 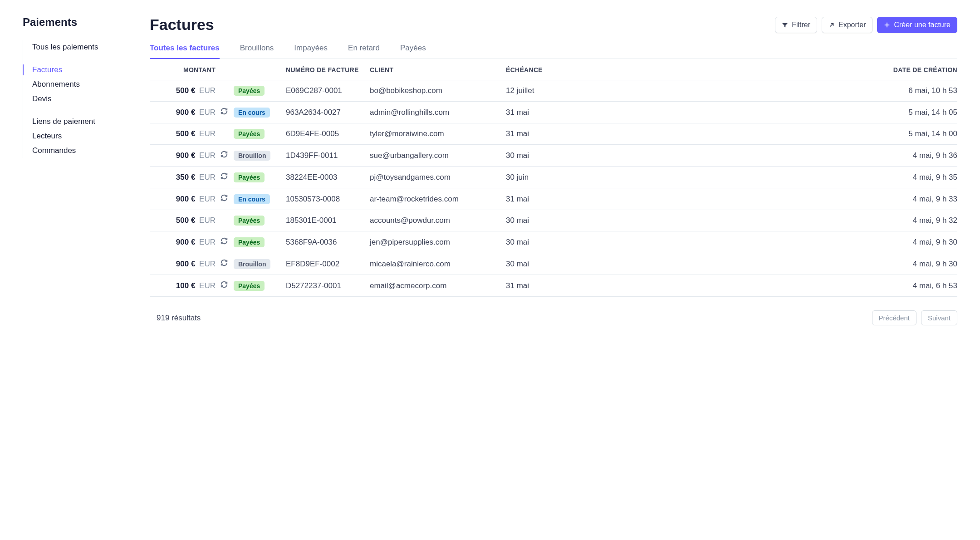 I want to click on tab-all: Toutes les factures, so click(x=185, y=51).